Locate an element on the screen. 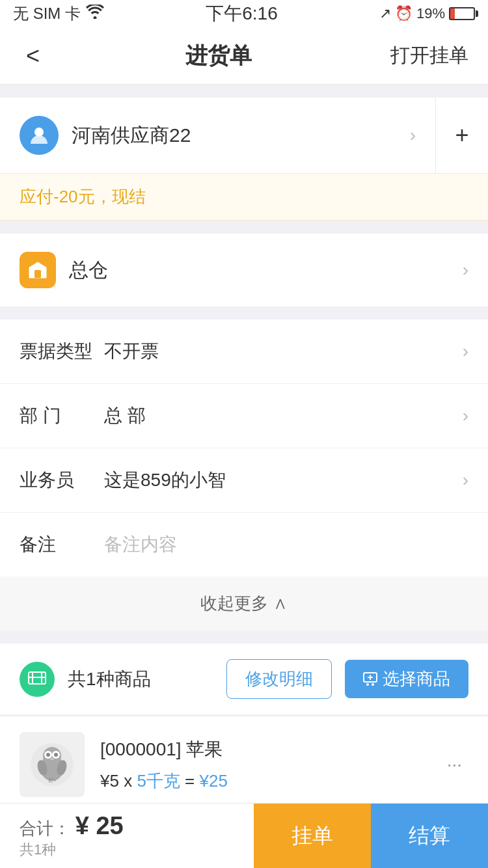 The width and height of the screenshot is (488, 868). cart-icon is located at coordinates (370, 679).